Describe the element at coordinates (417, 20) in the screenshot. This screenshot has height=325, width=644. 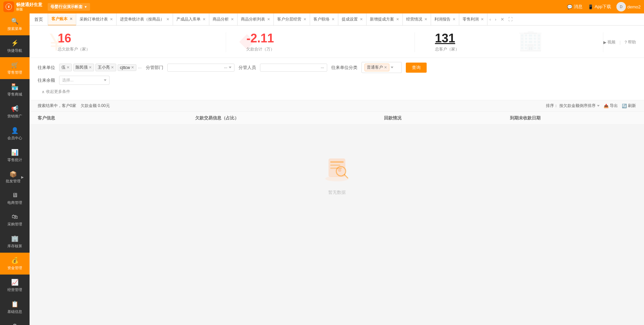
I see `tab-operation-status: 经营情况 ✕` at that location.